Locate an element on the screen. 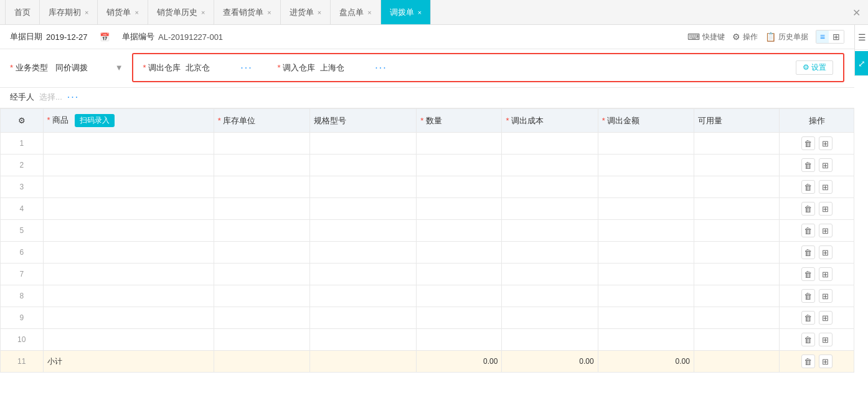 This screenshot has height=395, width=868. business-type-dropdown: ▼ is located at coordinates (120, 67).